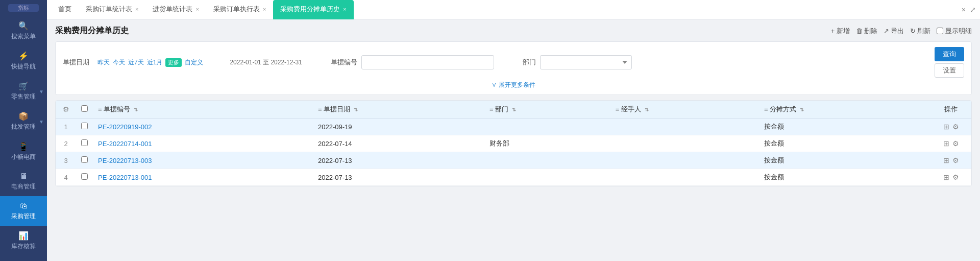 This screenshot has width=980, height=261. Describe the element at coordinates (23, 236) in the screenshot. I see `inventory-icon: 📊` at that location.